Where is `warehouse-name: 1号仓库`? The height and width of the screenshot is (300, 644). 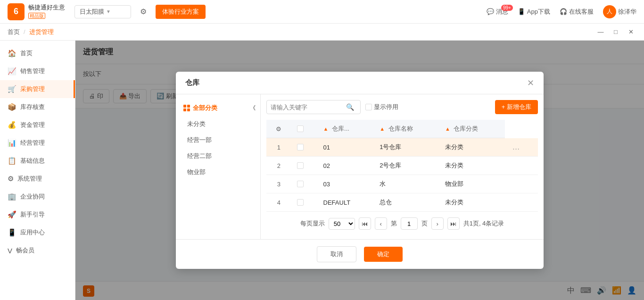 warehouse-name: 1号仓库 is located at coordinates (406, 147).